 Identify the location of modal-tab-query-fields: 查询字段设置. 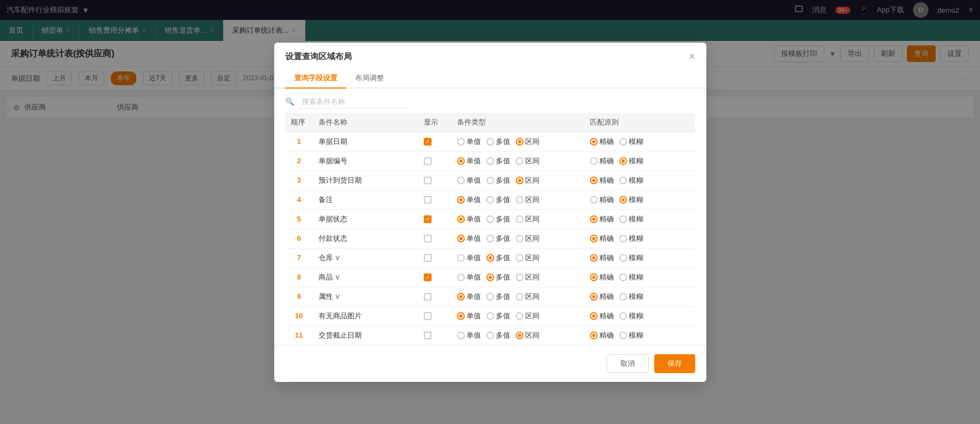
(316, 79).